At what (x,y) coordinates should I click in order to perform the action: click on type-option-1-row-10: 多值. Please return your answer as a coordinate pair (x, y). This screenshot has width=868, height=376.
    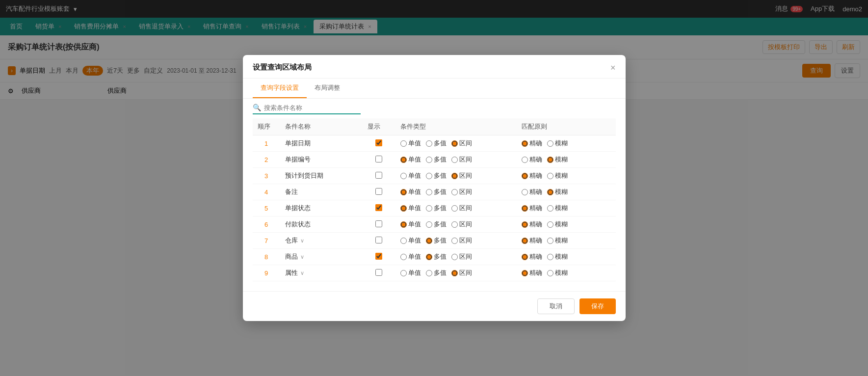
    Looking at the image, I should click on (436, 285).